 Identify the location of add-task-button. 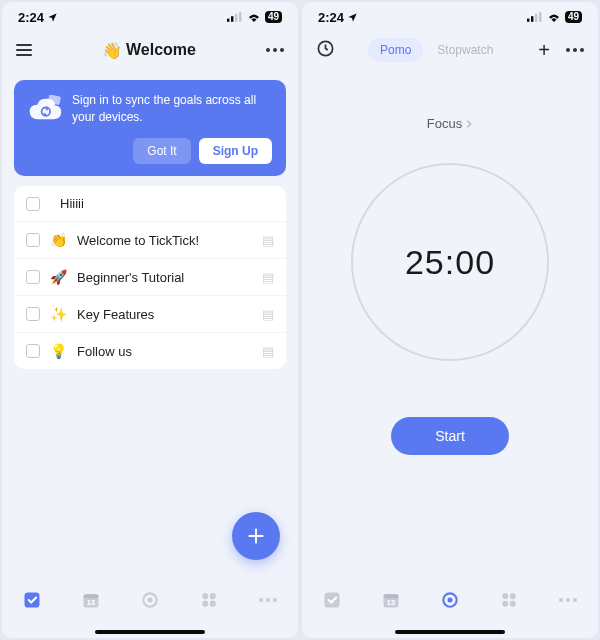
(256, 536).